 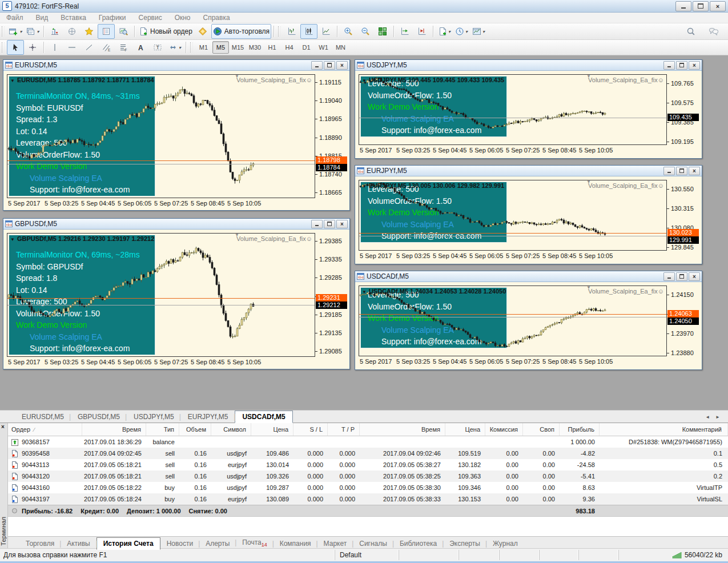 I want to click on text-label-tool-button: T, so click(x=158, y=47).